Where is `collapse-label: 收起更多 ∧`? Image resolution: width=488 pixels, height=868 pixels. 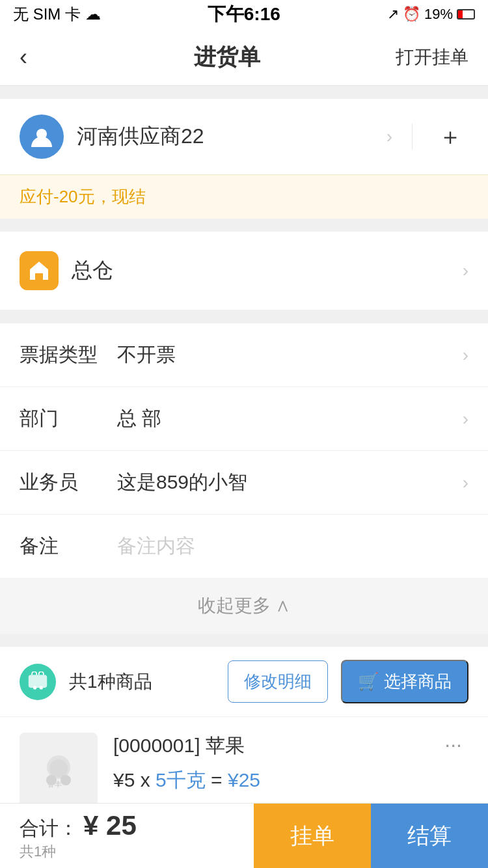
collapse-label: 收起更多 ∧ is located at coordinates (245, 606).